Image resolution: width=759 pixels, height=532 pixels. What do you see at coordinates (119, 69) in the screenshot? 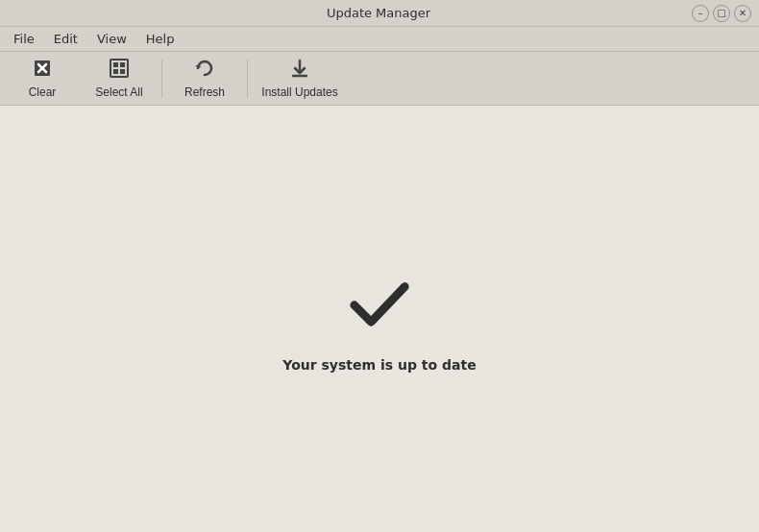
I see `select-all-icon` at bounding box center [119, 69].